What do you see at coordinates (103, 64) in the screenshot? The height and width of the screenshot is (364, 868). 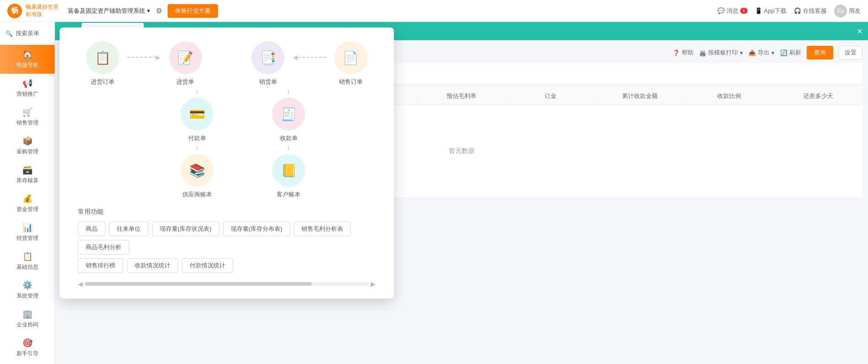 I see `flow-node-purchase-order: 📋 进货订单` at bounding box center [103, 64].